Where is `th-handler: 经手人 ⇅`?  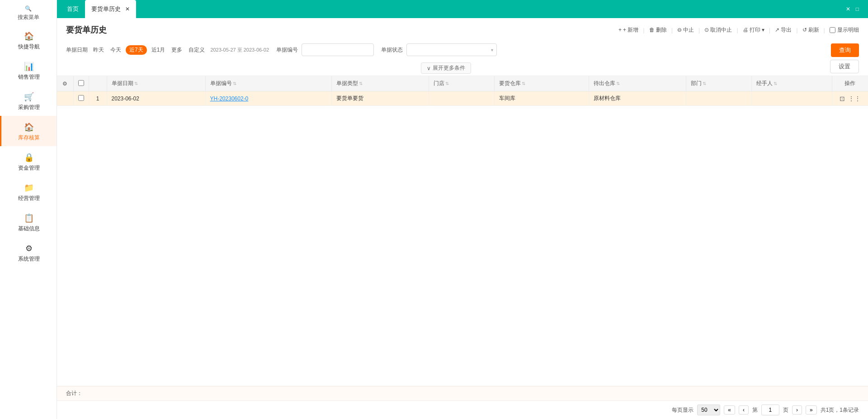
th-handler: 经手人 ⇅ is located at coordinates (792, 84).